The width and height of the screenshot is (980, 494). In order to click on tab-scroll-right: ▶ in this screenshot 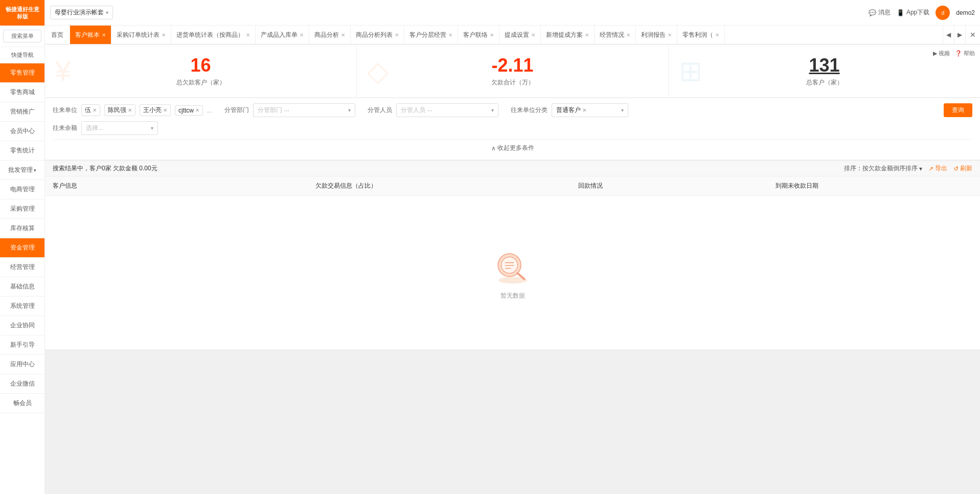, I will do `click(960, 35)`.